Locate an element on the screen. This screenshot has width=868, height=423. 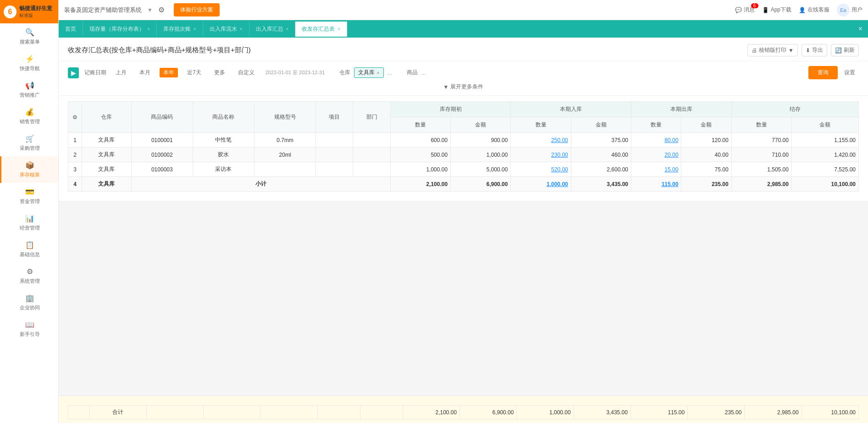
tab-in-out-summary: 出入库汇总× is located at coordinates (272, 29).